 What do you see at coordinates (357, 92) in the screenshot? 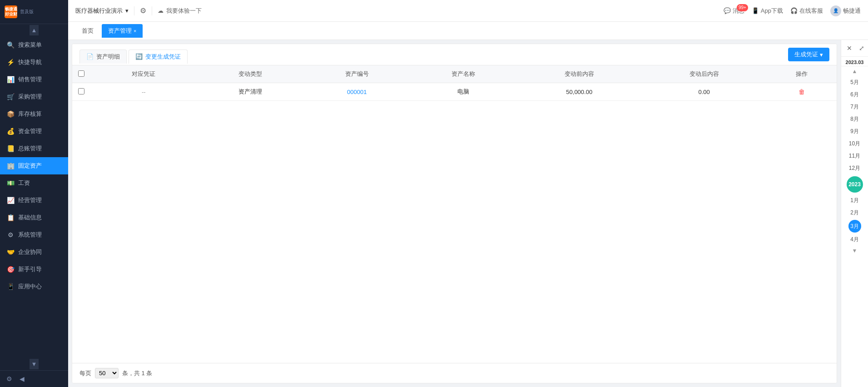
I see `asset-id-value: 000001` at bounding box center [357, 92].